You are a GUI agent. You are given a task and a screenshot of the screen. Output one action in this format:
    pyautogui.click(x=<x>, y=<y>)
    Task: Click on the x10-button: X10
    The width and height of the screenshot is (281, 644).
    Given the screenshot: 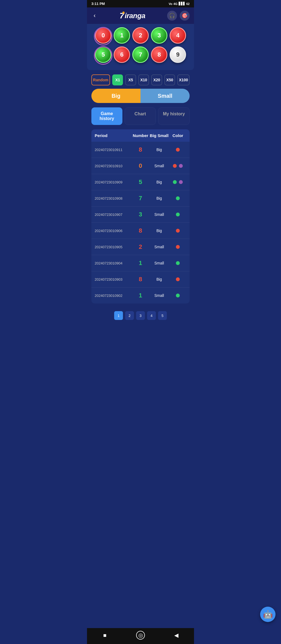 What is the action you would take?
    pyautogui.click(x=144, y=80)
    